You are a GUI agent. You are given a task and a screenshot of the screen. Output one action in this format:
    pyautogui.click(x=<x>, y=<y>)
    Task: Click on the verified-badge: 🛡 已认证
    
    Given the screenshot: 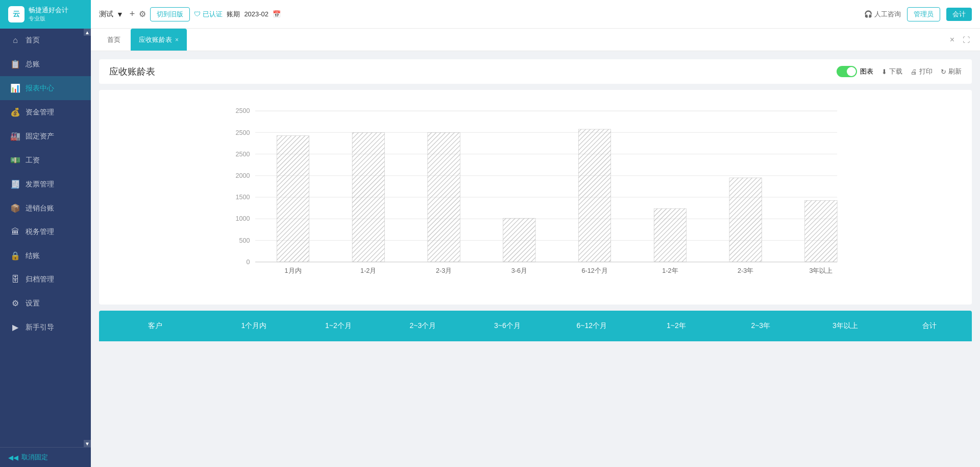 What is the action you would take?
    pyautogui.click(x=208, y=14)
    